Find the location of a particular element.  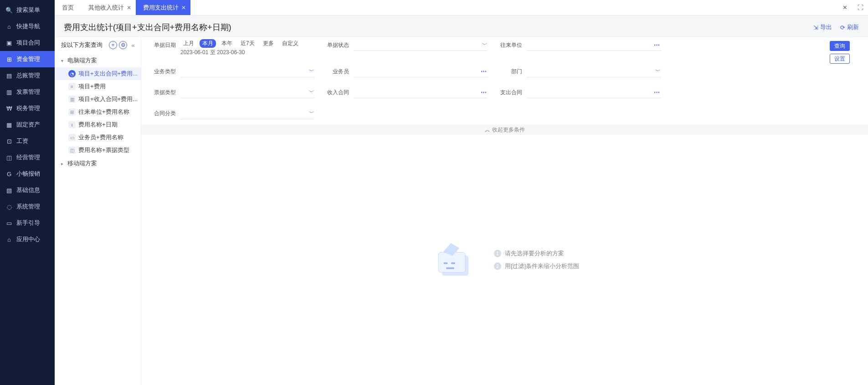

date-tab-本月: 本月 is located at coordinates (208, 44).